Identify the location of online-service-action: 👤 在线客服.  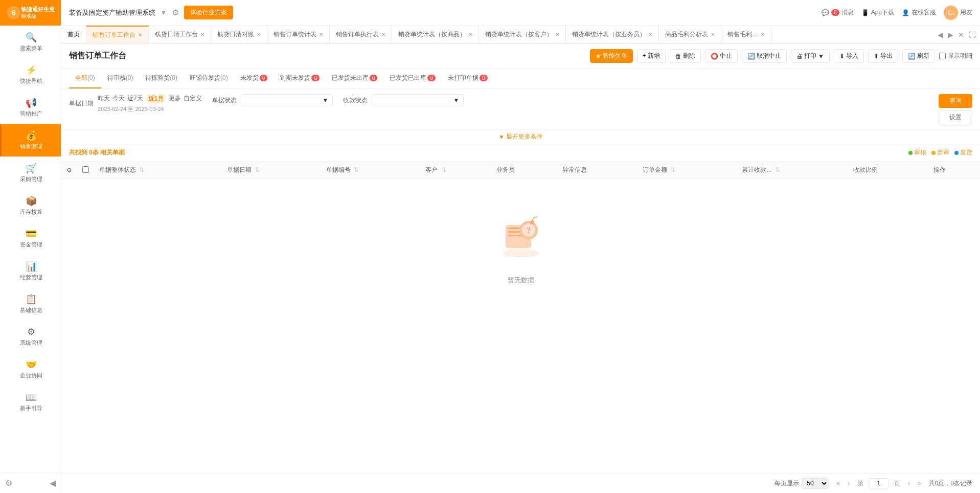
(919, 12).